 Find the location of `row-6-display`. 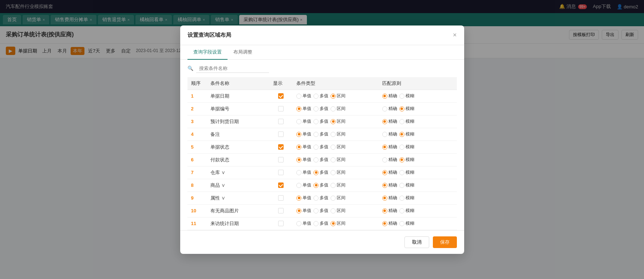

row-6-display is located at coordinates (281, 173).